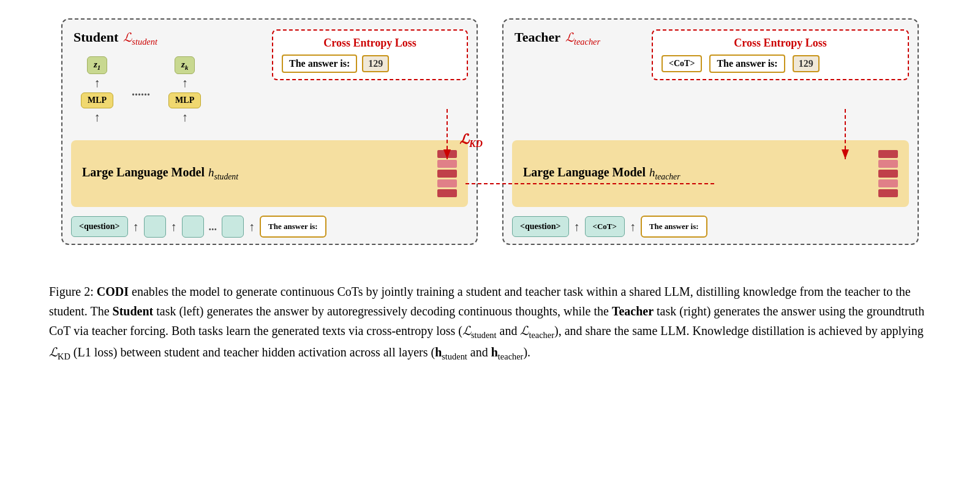  Describe the element at coordinates (710, 174) in the screenshot. I see `teacher-llm-row: Large Language Model hteacher` at that location.